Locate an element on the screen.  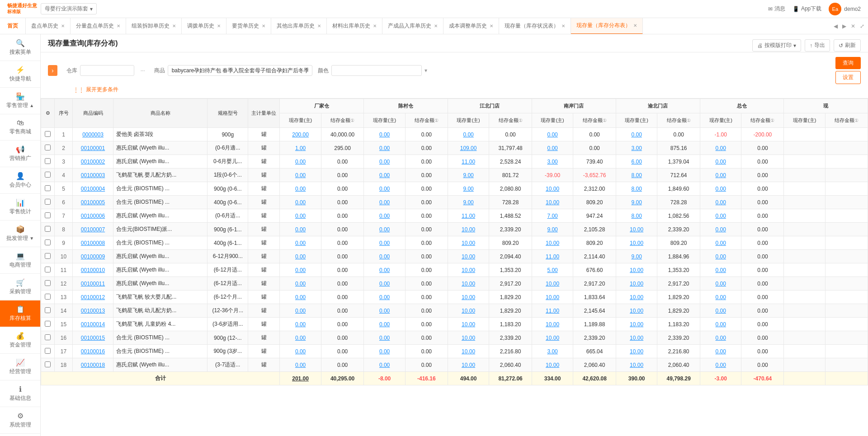
row-jbmd-qty: 0.00 is located at coordinates (468, 135).